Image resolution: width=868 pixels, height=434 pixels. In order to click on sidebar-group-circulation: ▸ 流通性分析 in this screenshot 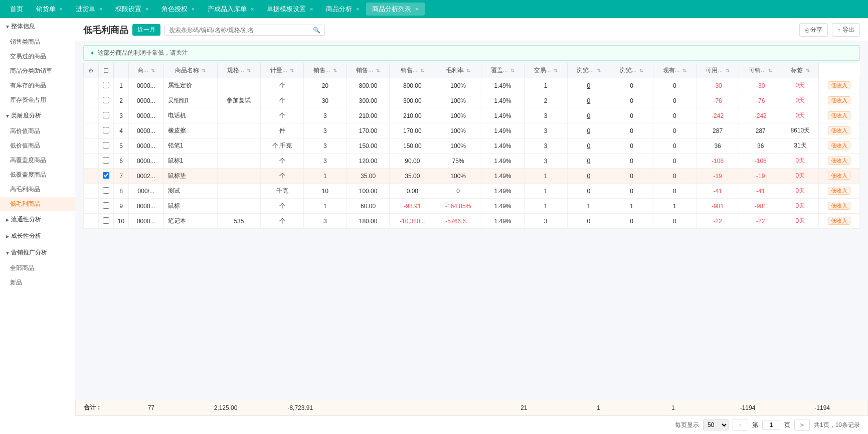, I will do `click(37, 220)`.